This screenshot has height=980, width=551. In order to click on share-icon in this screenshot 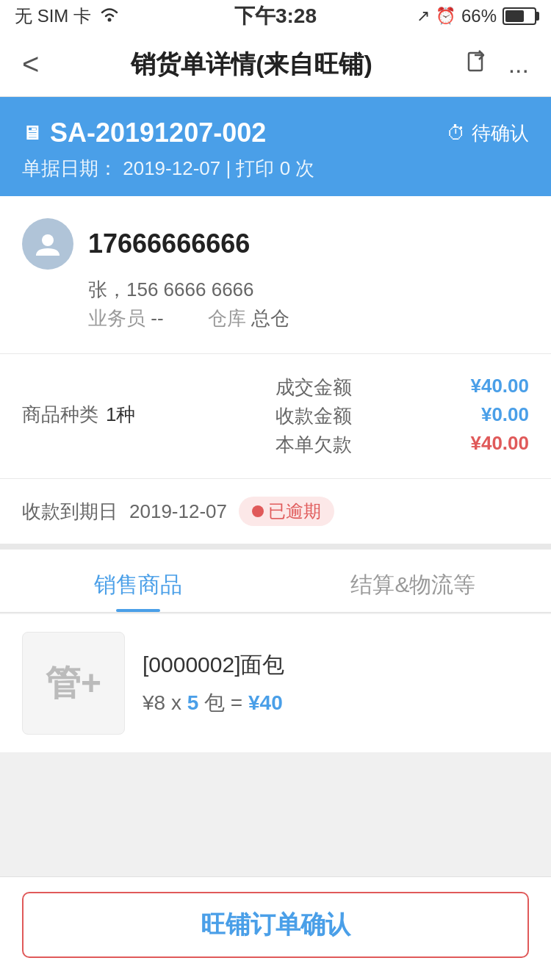, I will do `click(478, 65)`.